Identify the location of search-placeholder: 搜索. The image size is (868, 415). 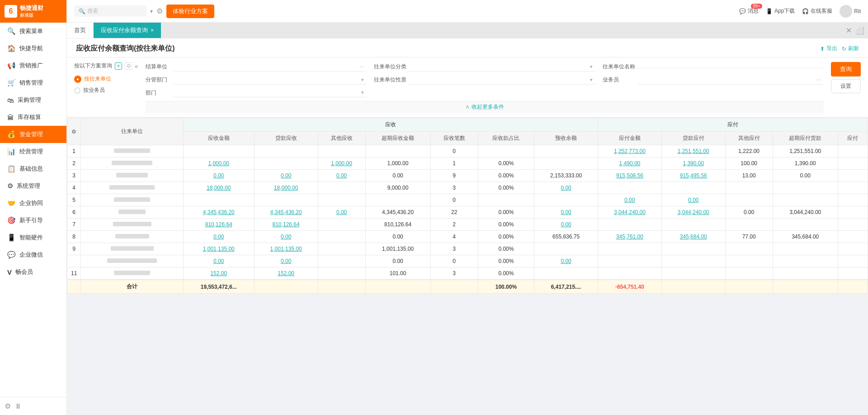
(93, 11).